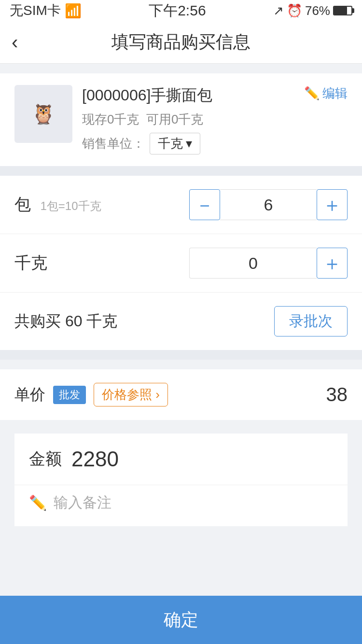  Describe the element at coordinates (268, 205) in the screenshot. I see `package-quantity-control: － ＋` at that location.